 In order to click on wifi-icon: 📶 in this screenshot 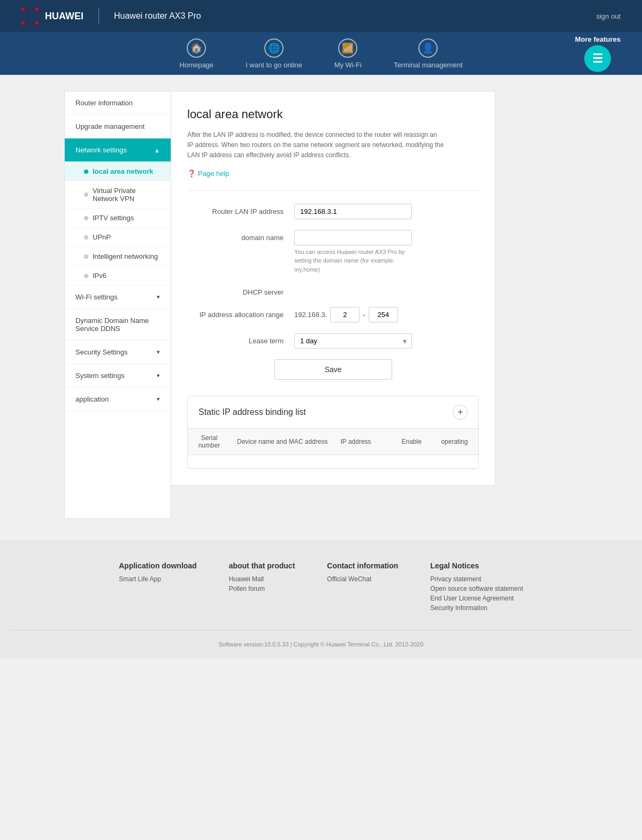, I will do `click(348, 48)`.